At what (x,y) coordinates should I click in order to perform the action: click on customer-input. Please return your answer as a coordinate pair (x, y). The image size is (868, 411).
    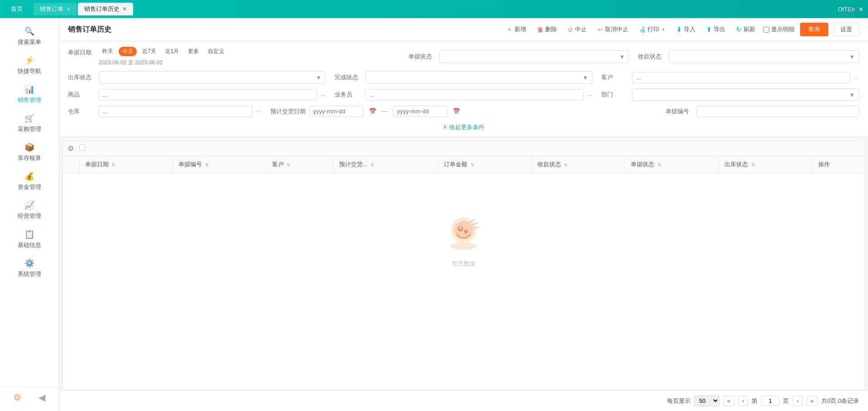
    Looking at the image, I should click on (741, 78).